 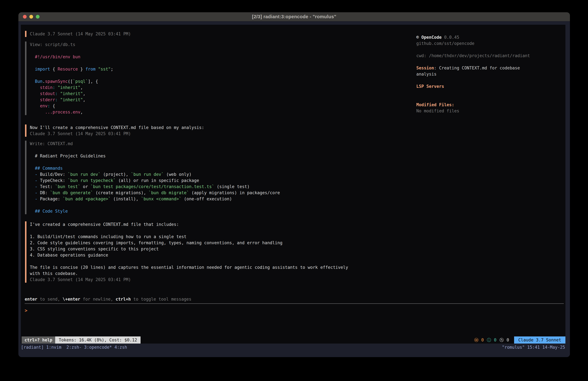 What do you see at coordinates (489, 68) in the screenshot?
I see `text-line: Session: Creating CONTEXT.md for codebas…` at bounding box center [489, 68].